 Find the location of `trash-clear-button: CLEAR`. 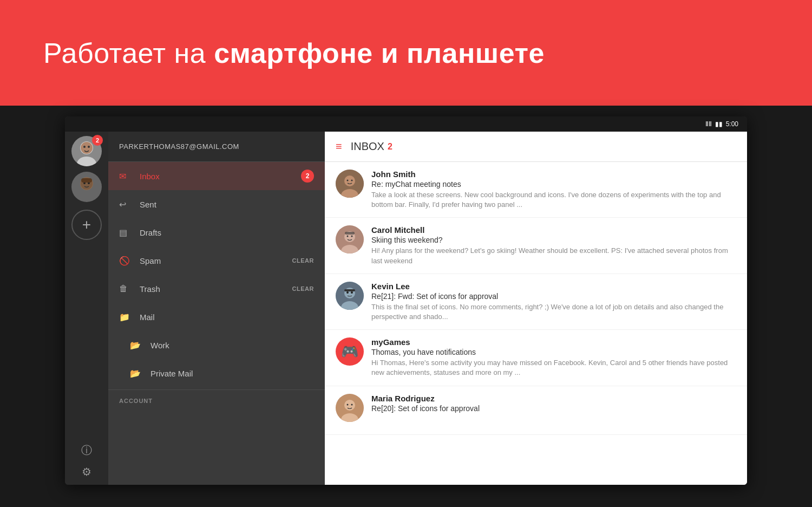

trash-clear-button: CLEAR is located at coordinates (303, 289).